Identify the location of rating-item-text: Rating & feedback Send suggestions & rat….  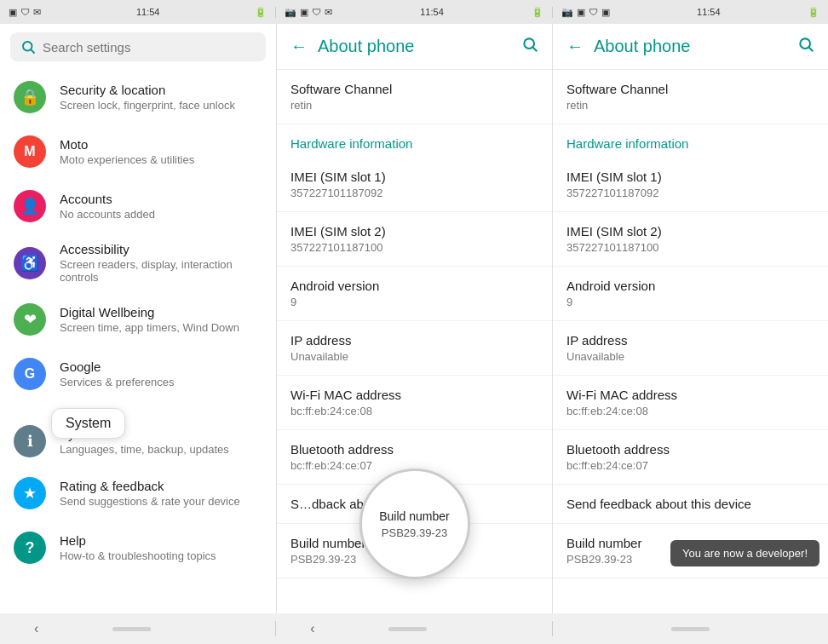
(161, 493).